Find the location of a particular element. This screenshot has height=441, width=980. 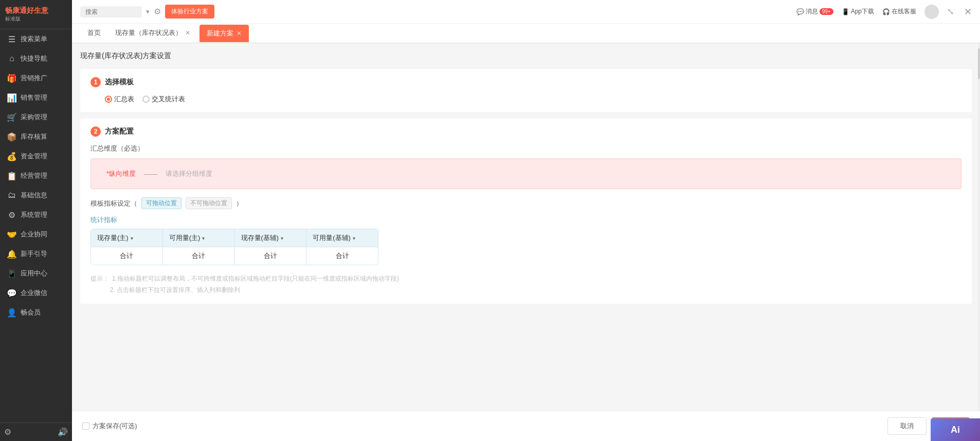

stats-header-row: 现存量(主) ▾ 可用量(主) ▾ 现存量(基辅) ▾ 可用量(基辅) is located at coordinates (234, 238).